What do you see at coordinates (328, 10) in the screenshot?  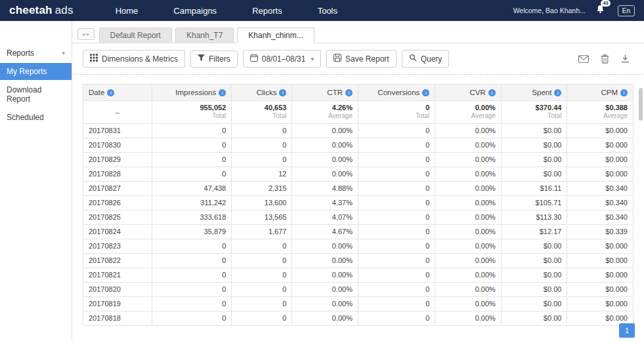 I see `nav-item-tools: Tools` at bounding box center [328, 10].